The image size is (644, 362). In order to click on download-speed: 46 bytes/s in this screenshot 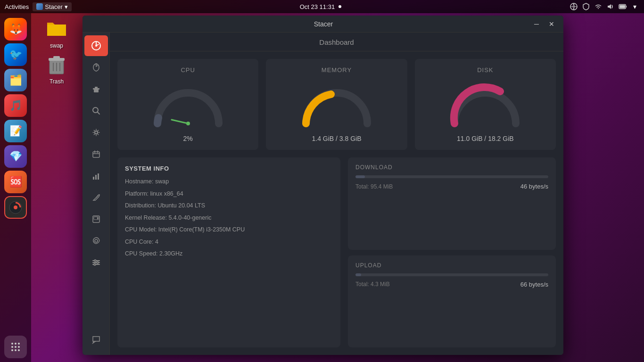, I will do `click(535, 187)`.